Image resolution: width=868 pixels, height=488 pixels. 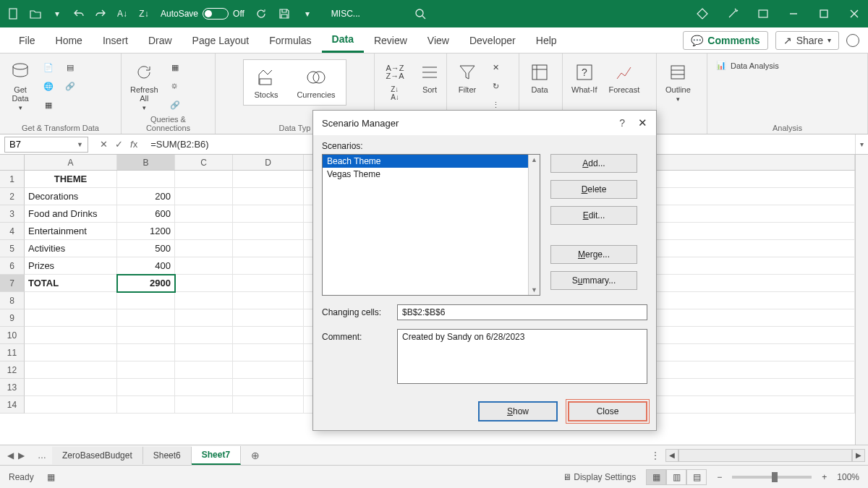 What do you see at coordinates (216, 455) in the screenshot?
I see `sheet-tab: Sheet7` at bounding box center [216, 455].